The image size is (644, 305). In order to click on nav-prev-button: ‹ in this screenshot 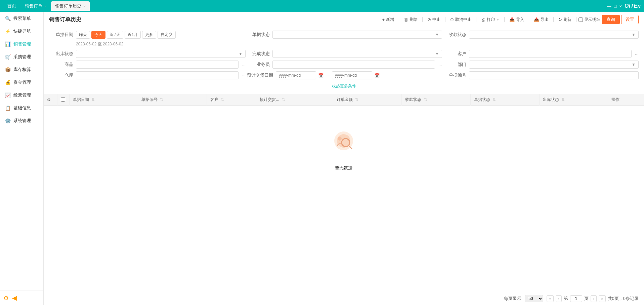, I will do `click(559, 299)`.